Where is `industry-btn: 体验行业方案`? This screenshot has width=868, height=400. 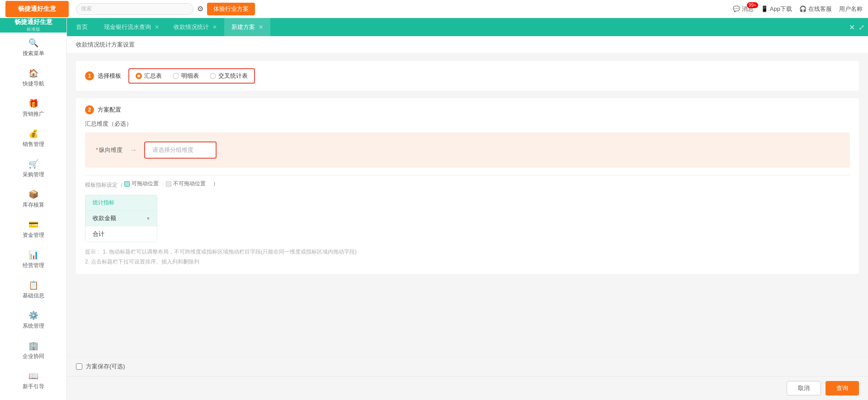
industry-btn: 体验行业方案 is located at coordinates (231, 9).